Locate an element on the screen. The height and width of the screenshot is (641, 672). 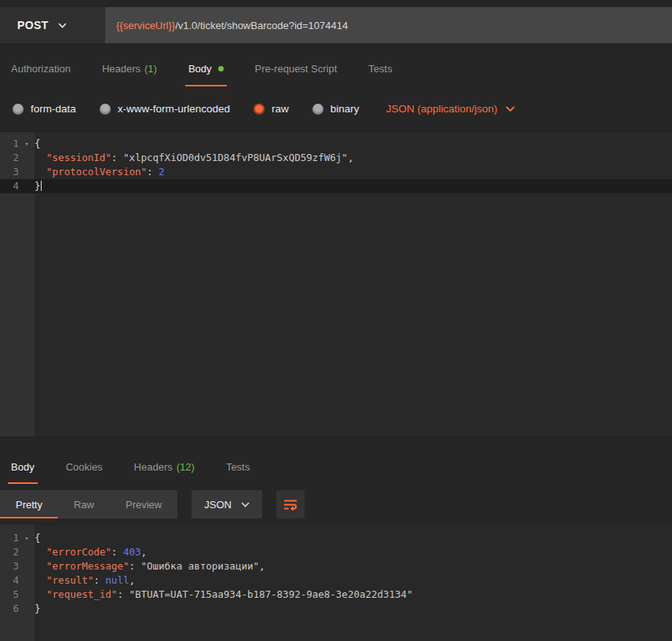
url-input: {{serviceUrl}}/v1.0/ticket/showBarcode?i… is located at coordinates (389, 25).